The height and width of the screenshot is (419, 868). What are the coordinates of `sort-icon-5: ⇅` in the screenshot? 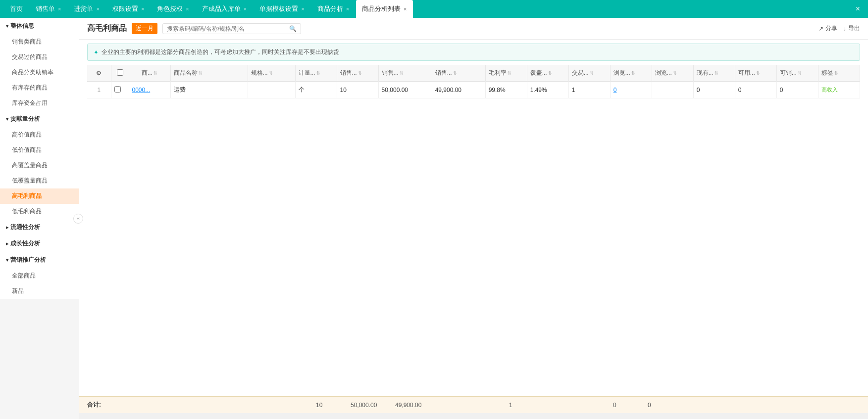 It's located at (318, 73).